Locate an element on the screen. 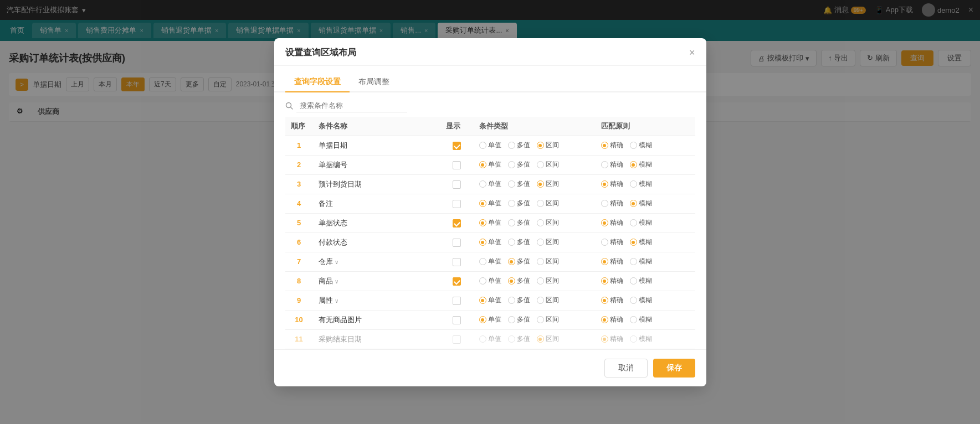  modal-close-btn: × is located at coordinates (692, 53).